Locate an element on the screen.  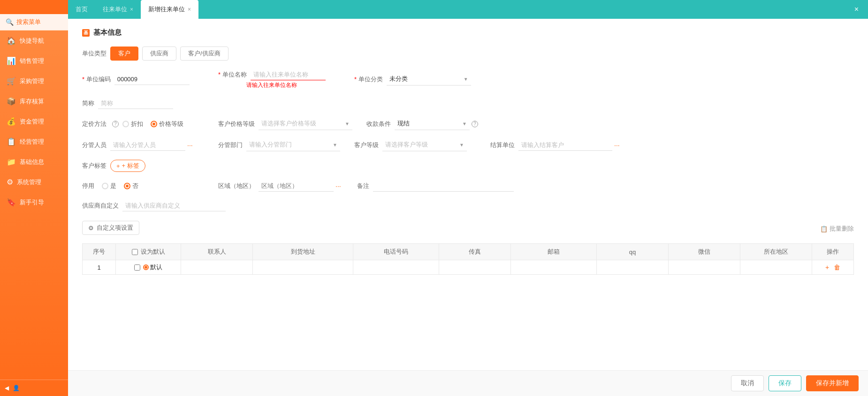
sidebar-item-operations: 📋 经营管理 is located at coordinates (34, 142).